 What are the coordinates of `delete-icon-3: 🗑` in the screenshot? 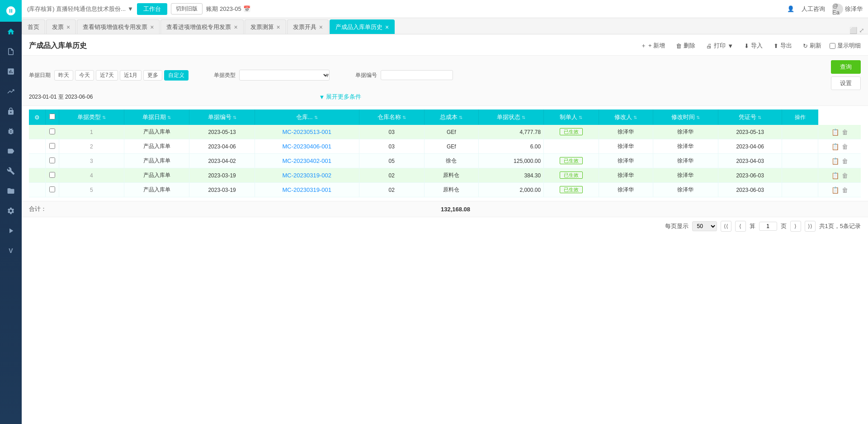 It's located at (845, 176).